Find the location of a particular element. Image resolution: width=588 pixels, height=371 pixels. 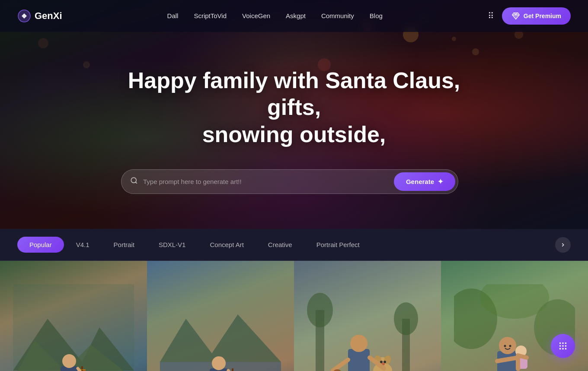

tab-creative: Creative is located at coordinates (280, 244).